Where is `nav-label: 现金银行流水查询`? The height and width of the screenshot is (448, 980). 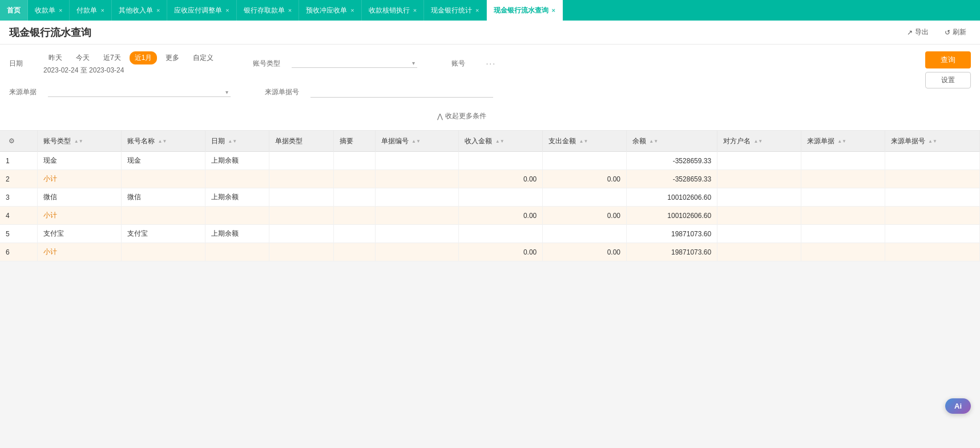
nav-label: 现金银行流水查询 is located at coordinates (521, 10).